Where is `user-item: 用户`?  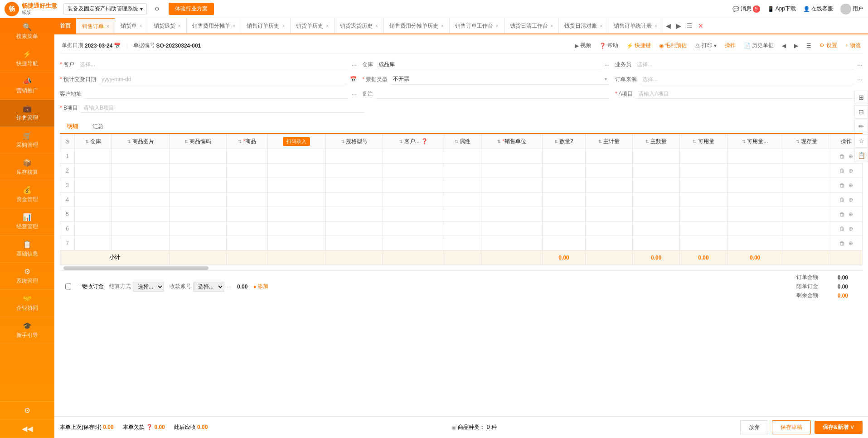 user-item: 用户 is located at coordinates (852, 9).